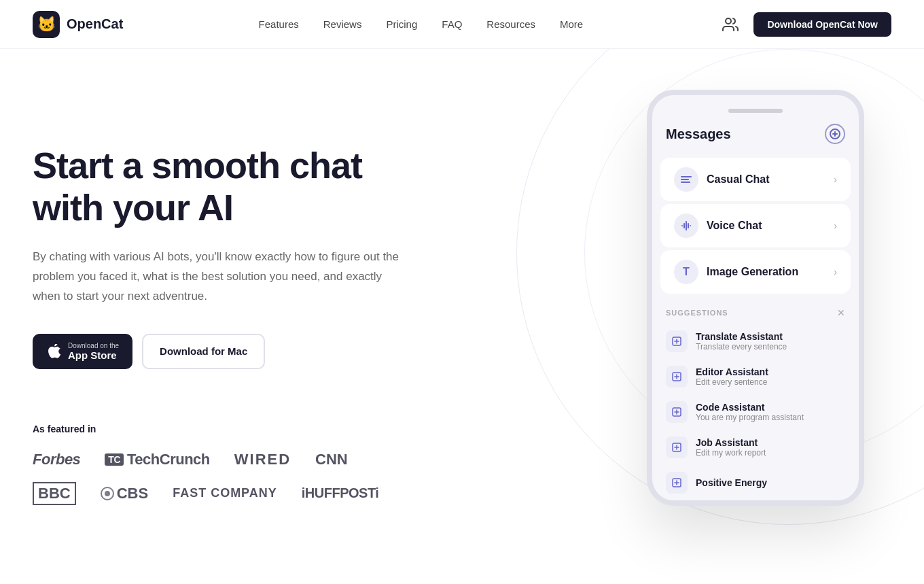 Image resolution: width=924 pixels, height=584 pixels. Describe the element at coordinates (677, 483) in the screenshot. I see `energy-icon` at that location.